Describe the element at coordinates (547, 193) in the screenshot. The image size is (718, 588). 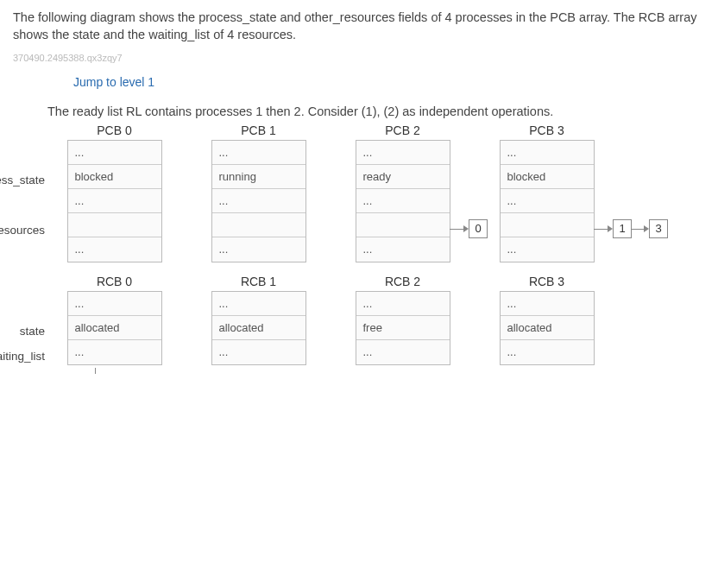
I see `pcb-3: PCB 3 ... blocked ... ... 1 3` at that location.